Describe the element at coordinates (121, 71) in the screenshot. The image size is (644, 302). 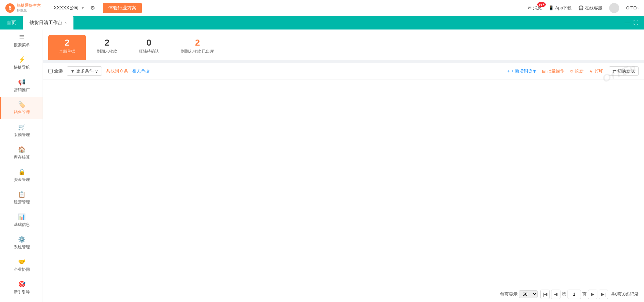
I see `found-count-value: 0` at that location.